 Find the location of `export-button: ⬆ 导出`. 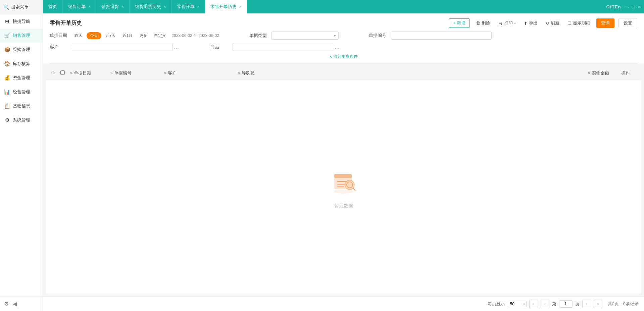

export-button: ⬆ 导出 is located at coordinates (531, 23).